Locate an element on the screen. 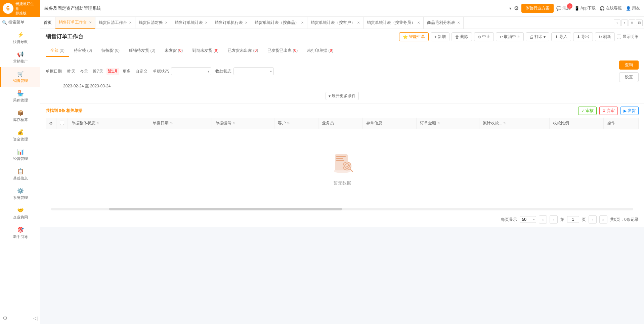  sub-tab-shipped-not-in: 已发货未出库 (0) is located at coordinates (243, 51).